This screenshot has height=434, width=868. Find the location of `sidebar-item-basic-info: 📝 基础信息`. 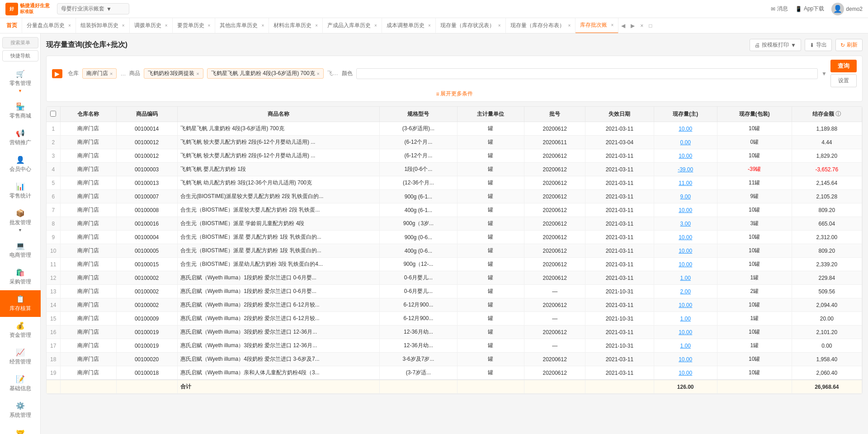

sidebar-item-basic-info: 📝 基础信息 is located at coordinates (20, 383).